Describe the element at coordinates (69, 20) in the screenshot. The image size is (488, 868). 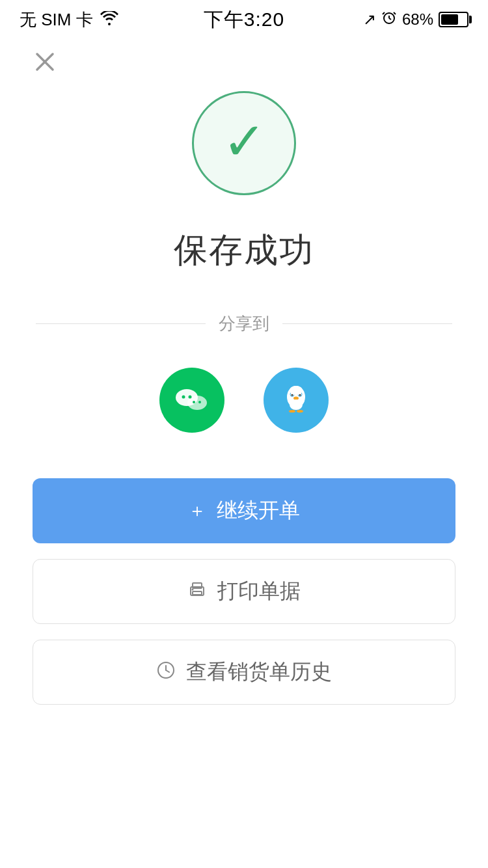
I see `status-left: 无 SIM 卡` at that location.